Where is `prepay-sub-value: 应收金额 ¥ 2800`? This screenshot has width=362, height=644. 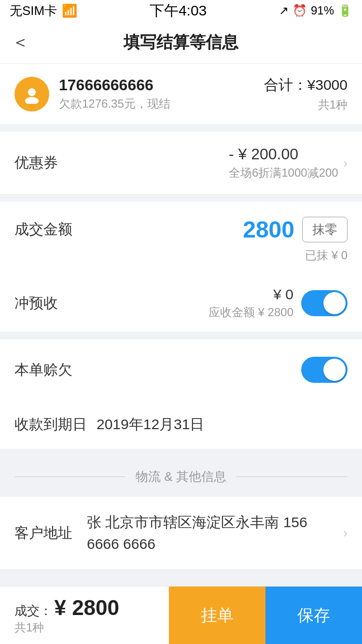 prepay-sub-value: 应收金额 ¥ 2800 is located at coordinates (251, 312).